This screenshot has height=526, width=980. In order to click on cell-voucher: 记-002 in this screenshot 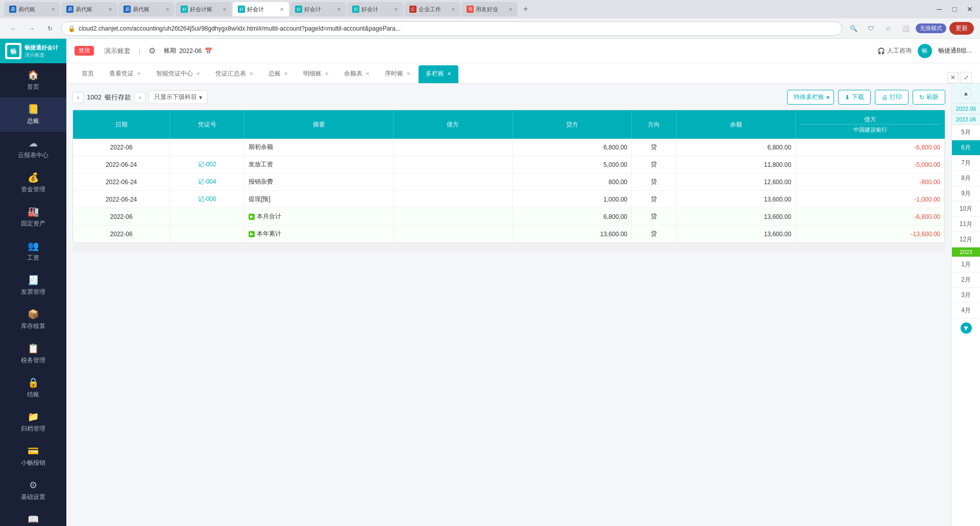, I will do `click(207, 165)`.